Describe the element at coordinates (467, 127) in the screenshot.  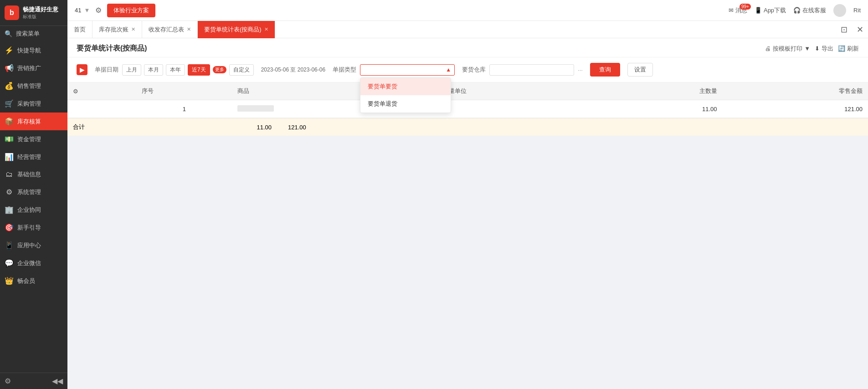
I see `table-footer: 合计 11.00 121.00` at that location.